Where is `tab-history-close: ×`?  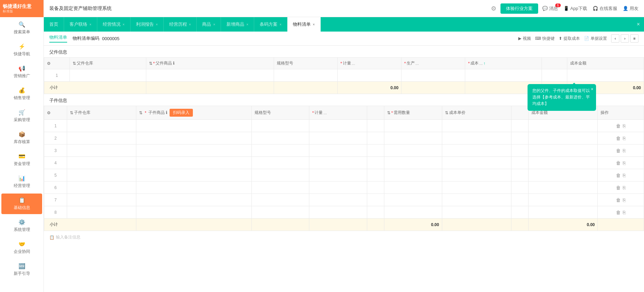
tab-history-close: × is located at coordinates (190, 25).